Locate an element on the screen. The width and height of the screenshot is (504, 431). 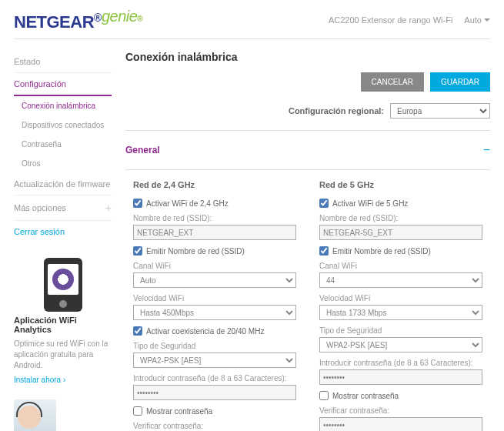
broadcast-24-checkbox is located at coordinates (138, 251).